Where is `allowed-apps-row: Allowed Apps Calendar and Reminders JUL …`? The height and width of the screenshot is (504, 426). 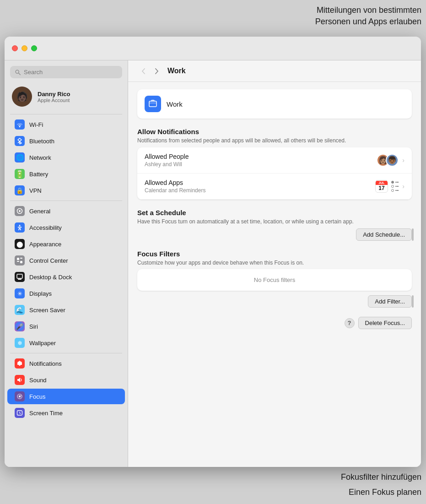 allowed-apps-row: Allowed Apps Calendar and Reminders JUL … is located at coordinates (275, 187).